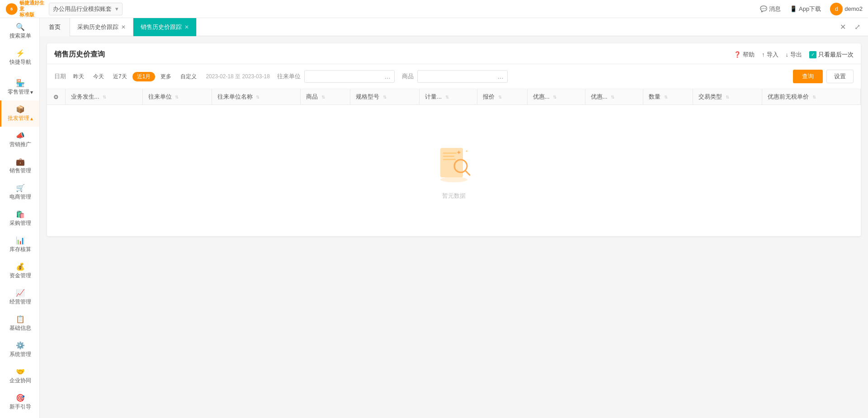 This screenshot has width=868, height=418. I want to click on sidebar-item-purchase-mgmt: 🛍️ 采购管理, so click(20, 218).